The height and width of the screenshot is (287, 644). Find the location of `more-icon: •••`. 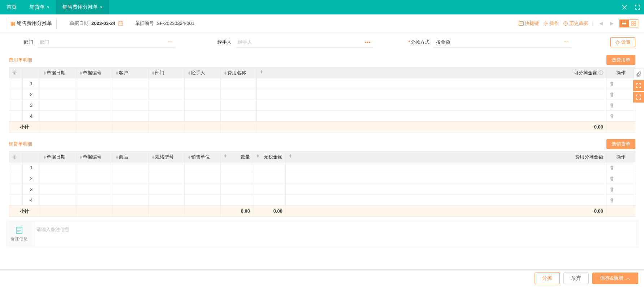

more-icon: ••• is located at coordinates (368, 42).